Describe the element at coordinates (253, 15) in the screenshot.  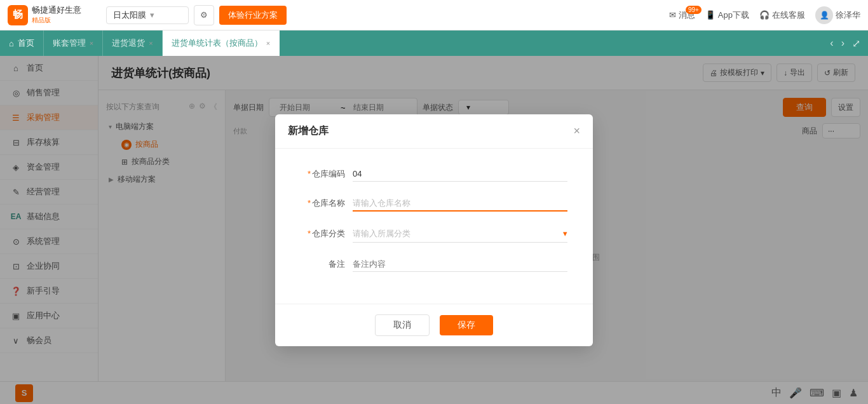
I see `trial-button: 体验行业方案` at that location.